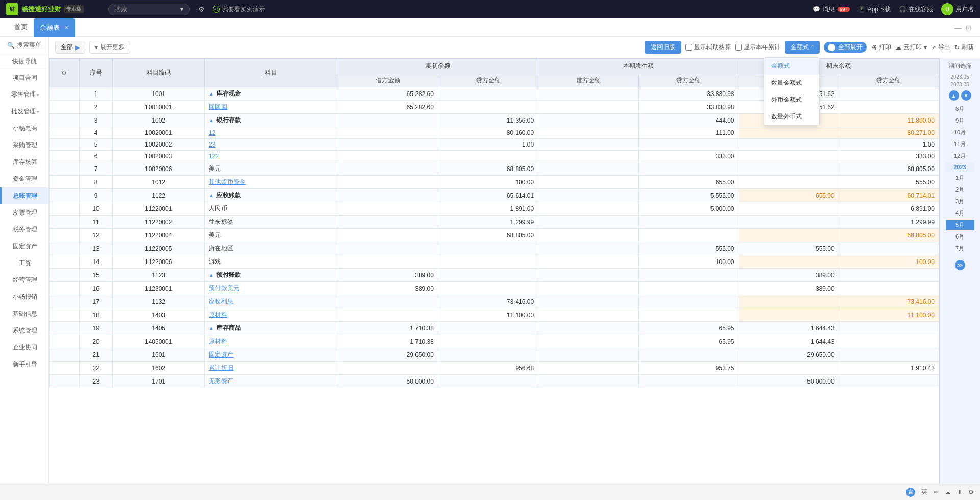 The width and height of the screenshot is (980, 500). What do you see at coordinates (272, 107) in the screenshot?
I see `row-name: 回回回` at bounding box center [272, 107].